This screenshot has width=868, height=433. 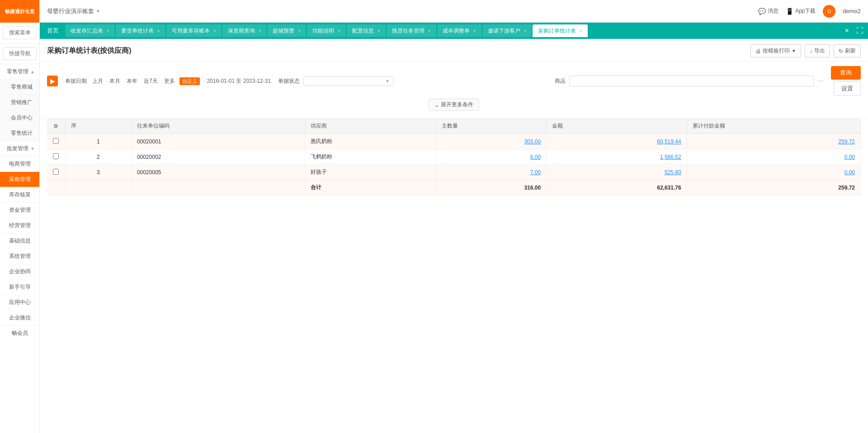 What do you see at coordinates (581, 31) in the screenshot?
I see `tab-purchase-stat-close: ×` at bounding box center [581, 31].